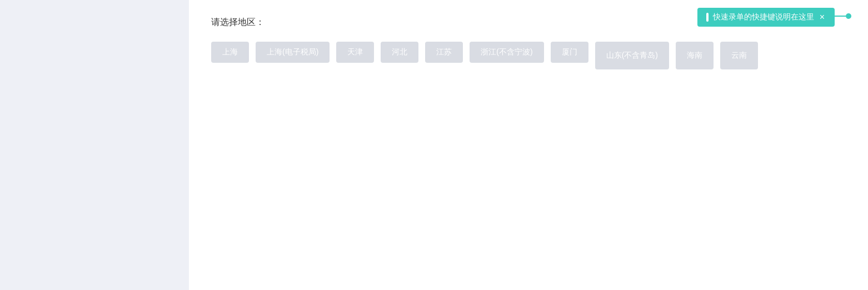  Describe the element at coordinates (822, 17) in the screenshot. I see `tooltip-close-button: ×` at that location.